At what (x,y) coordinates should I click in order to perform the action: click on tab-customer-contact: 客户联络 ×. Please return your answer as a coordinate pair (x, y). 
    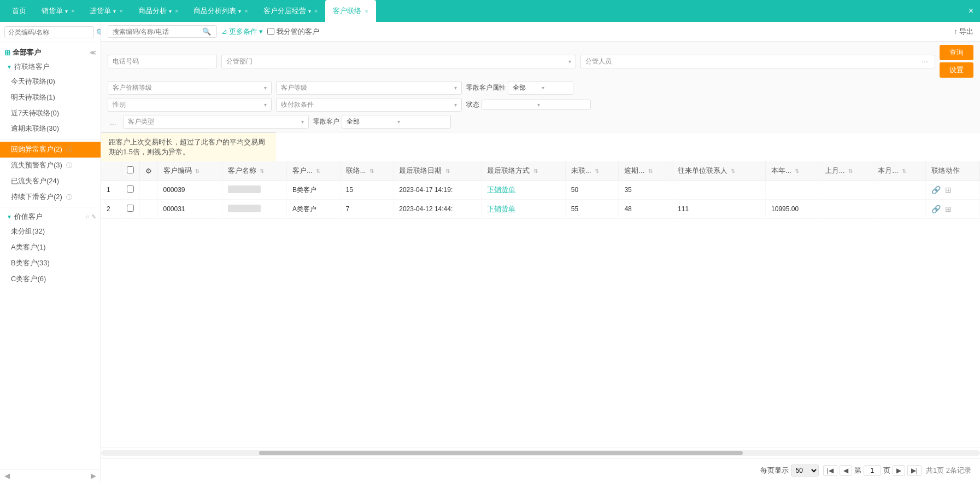
    Looking at the image, I should click on (350, 11).